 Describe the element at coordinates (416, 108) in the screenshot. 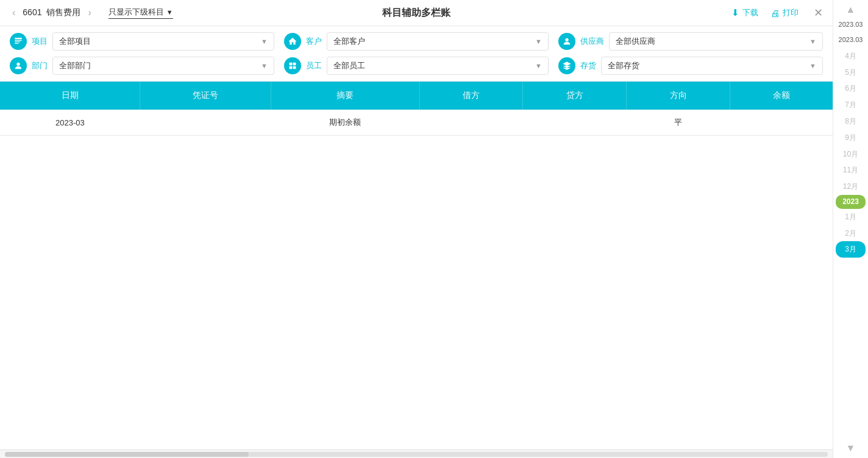

I see `data-table: 日期 凭证号 摘要 借方 贷方 方向 余额 2023-03 期初余额 平` at that location.